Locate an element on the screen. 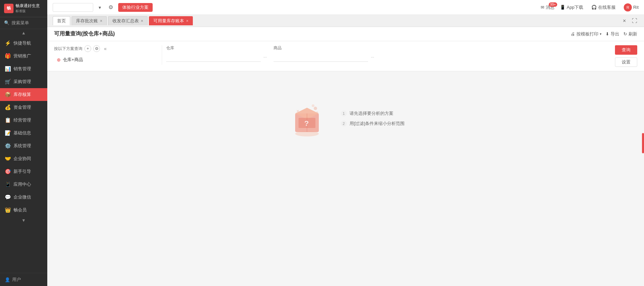 Image resolution: width=644 pixels, height=286 pixels. warehouse-label: 仓库 is located at coordinates (217, 48).